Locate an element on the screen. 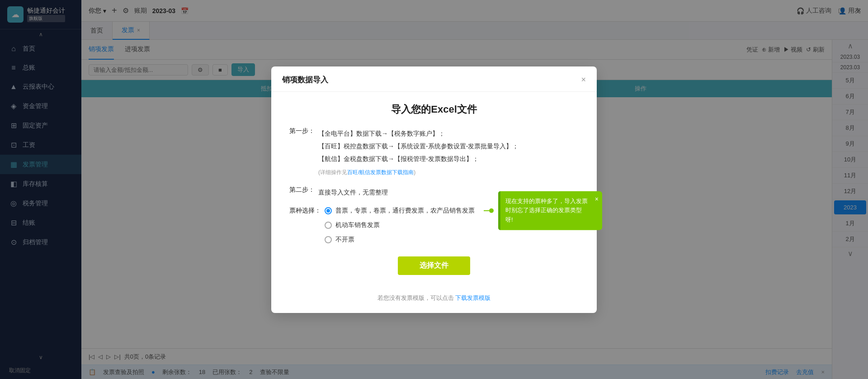 This screenshot has height=379, width=868. ticket-option-none: 不开票 is located at coordinates (400, 240).